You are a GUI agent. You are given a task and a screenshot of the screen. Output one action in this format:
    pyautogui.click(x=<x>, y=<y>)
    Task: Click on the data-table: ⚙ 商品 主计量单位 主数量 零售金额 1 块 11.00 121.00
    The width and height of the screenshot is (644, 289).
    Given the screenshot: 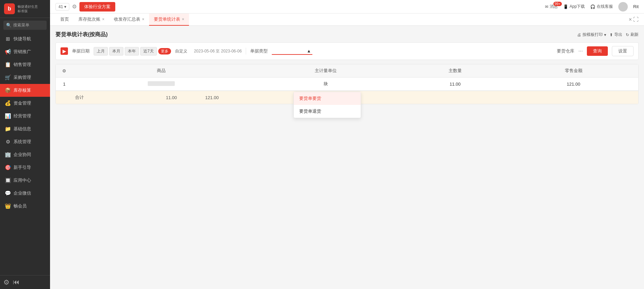 What is the action you would take?
    pyautogui.click(x=347, y=77)
    